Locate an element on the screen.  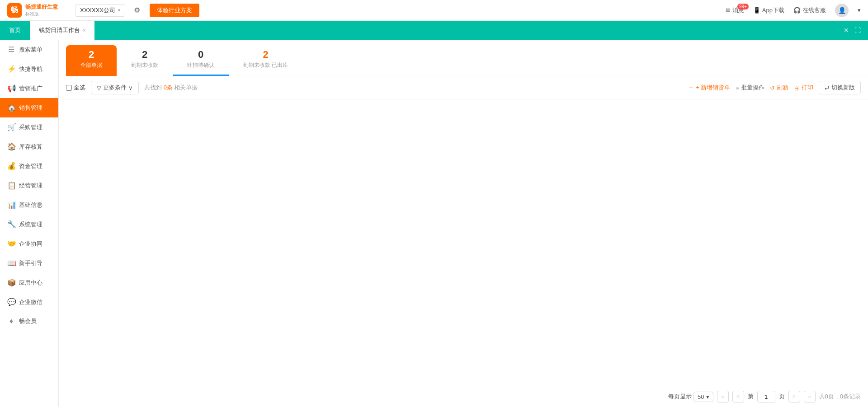
enterprise-icon: 🤝 is located at coordinates (11, 244).